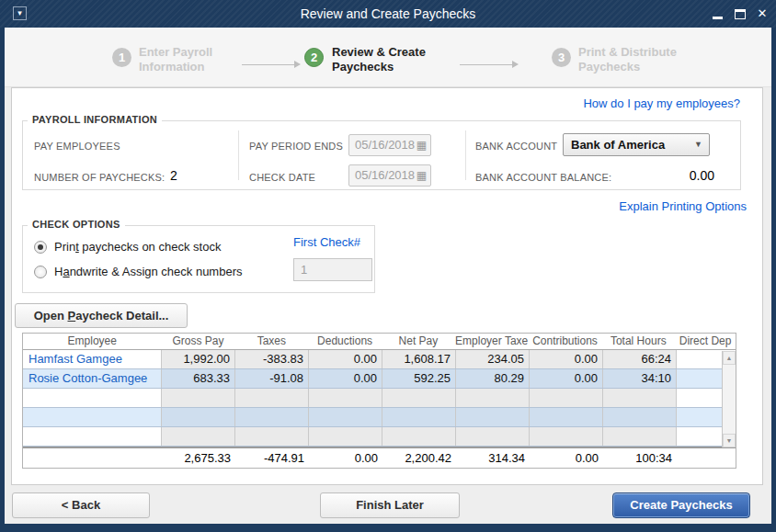 The width and height of the screenshot is (776, 532). Describe the element at coordinates (59, 272) in the screenshot. I see `handwrite-label-pre: H` at that location.